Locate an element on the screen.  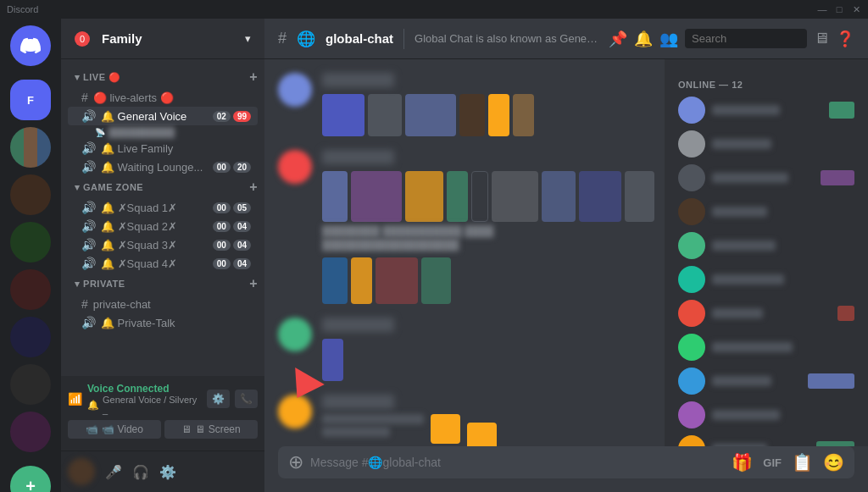
channel-live-family: 🔊 🔔 Live Family is located at coordinates (163, 148).